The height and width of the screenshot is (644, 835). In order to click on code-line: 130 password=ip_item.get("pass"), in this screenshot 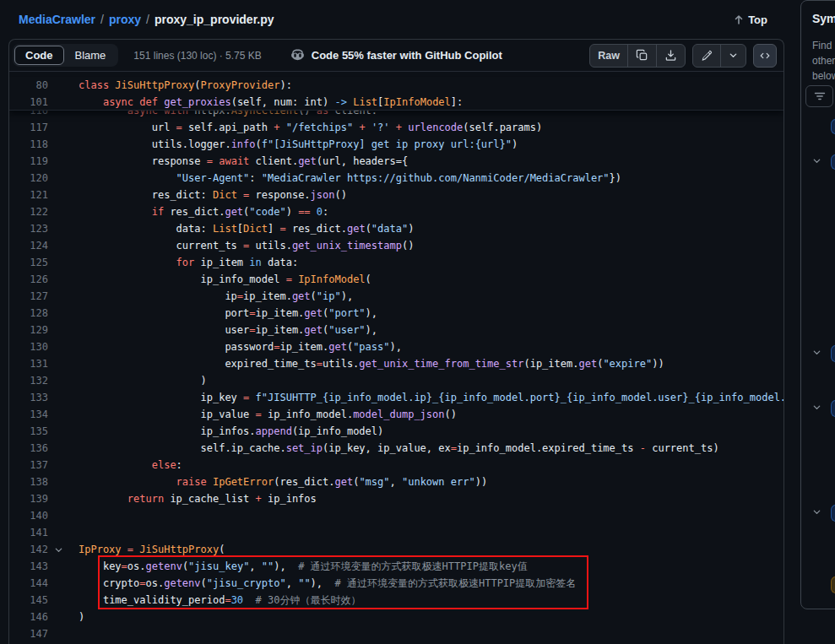, I will do `click(397, 347)`.